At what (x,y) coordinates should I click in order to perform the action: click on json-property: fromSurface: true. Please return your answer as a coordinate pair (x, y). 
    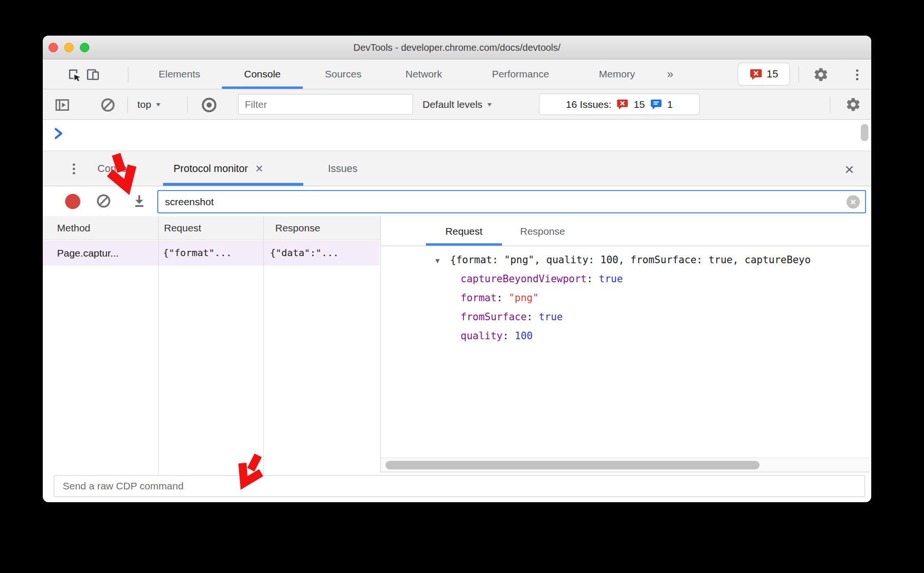
    Looking at the image, I should click on (511, 317).